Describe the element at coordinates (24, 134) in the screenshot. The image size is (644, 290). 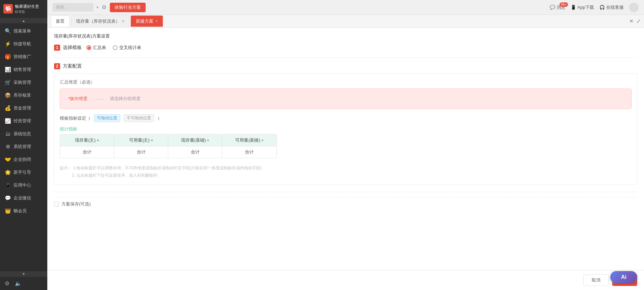
I see `sidebar-item-basic-info: 🗂 基础信息` at that location.